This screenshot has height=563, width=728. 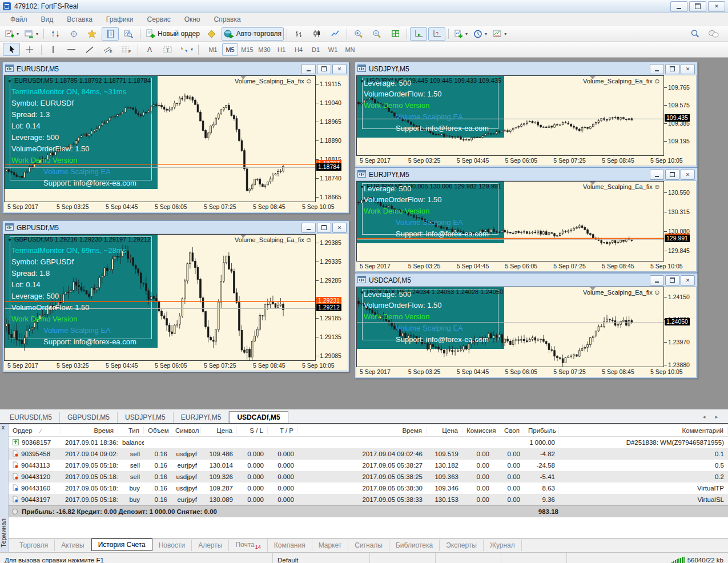 What do you see at coordinates (333, 50) in the screenshot?
I see `timeframe-W1: W1` at bounding box center [333, 50].